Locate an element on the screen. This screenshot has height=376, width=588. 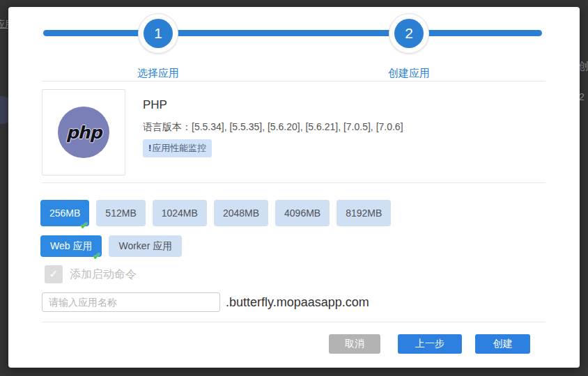
memory-option-2048mb: 2048MB is located at coordinates (241, 213).